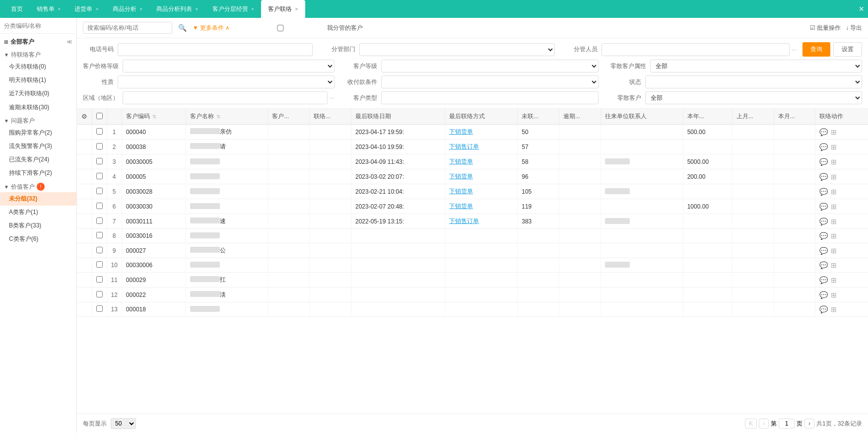 Image resolution: width=868 pixels, height=433 pixels. I want to click on sidebar-search-input, so click(41, 26).